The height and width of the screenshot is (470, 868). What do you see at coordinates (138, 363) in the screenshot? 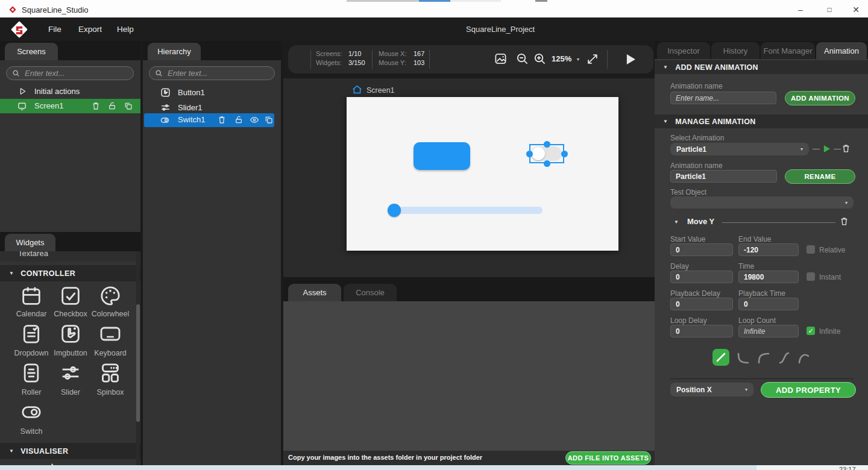
I see `widgets-scrollbar-thumb` at bounding box center [138, 363].